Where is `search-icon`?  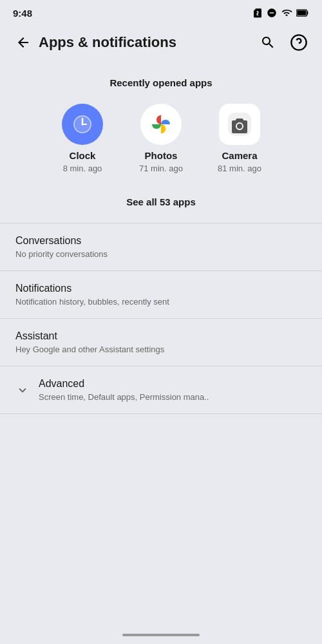 search-icon is located at coordinates (268, 43).